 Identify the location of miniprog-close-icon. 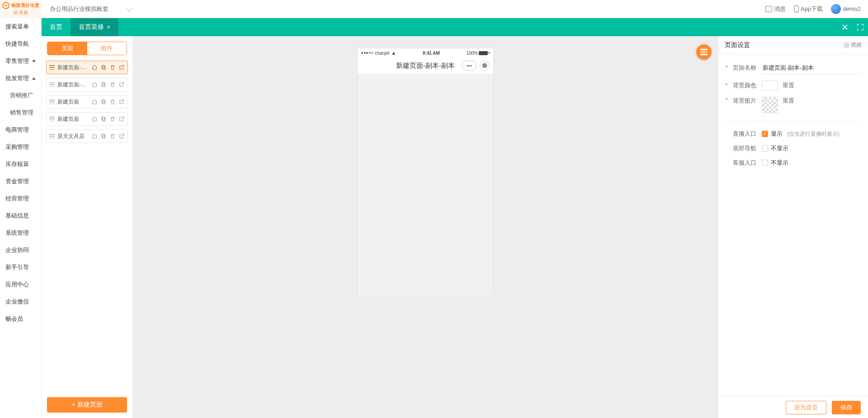
(485, 66).